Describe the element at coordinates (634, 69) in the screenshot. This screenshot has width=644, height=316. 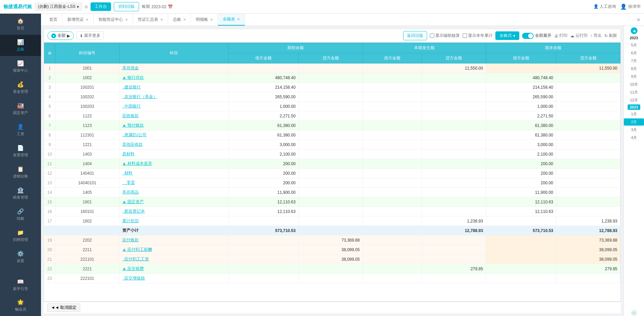
I see `right-month-8: 8月` at that location.